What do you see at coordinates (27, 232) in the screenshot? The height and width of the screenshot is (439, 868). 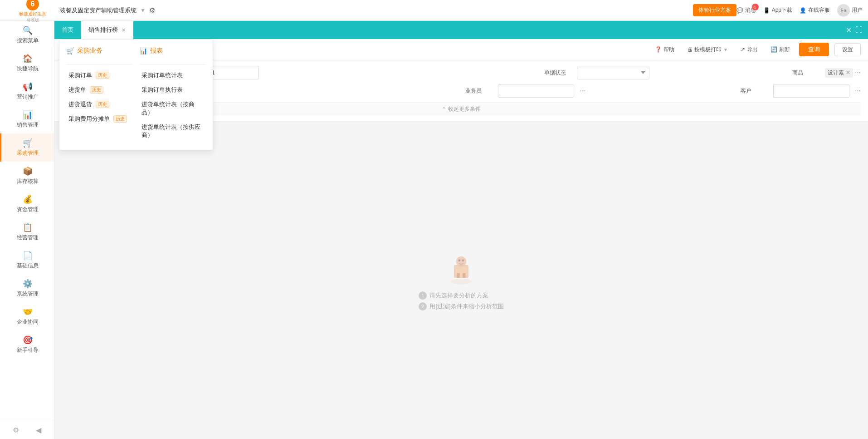 I see `sidebar-item-operations: 📋 经营管理` at bounding box center [27, 232].